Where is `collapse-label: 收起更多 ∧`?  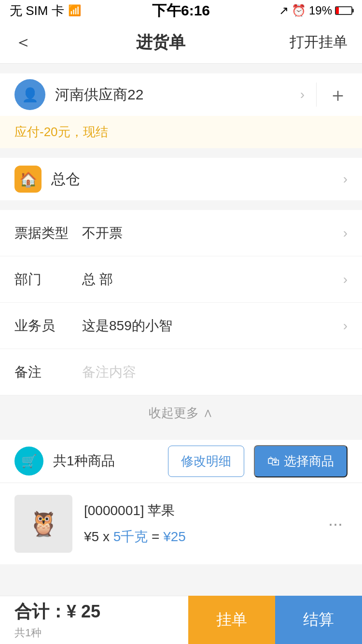
collapse-label: 收起更多 ∧ is located at coordinates (181, 413).